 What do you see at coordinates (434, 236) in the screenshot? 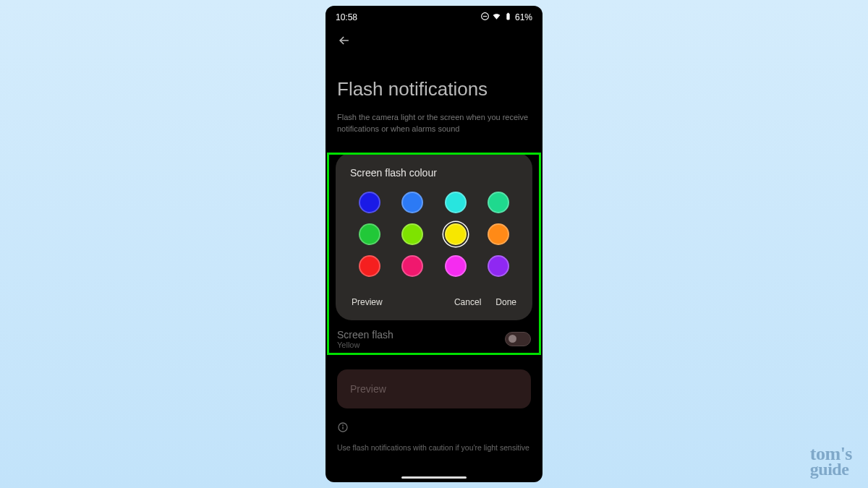
I see `color-picker-dialog: Screen flash colour Preview Cancel Done` at bounding box center [434, 236].